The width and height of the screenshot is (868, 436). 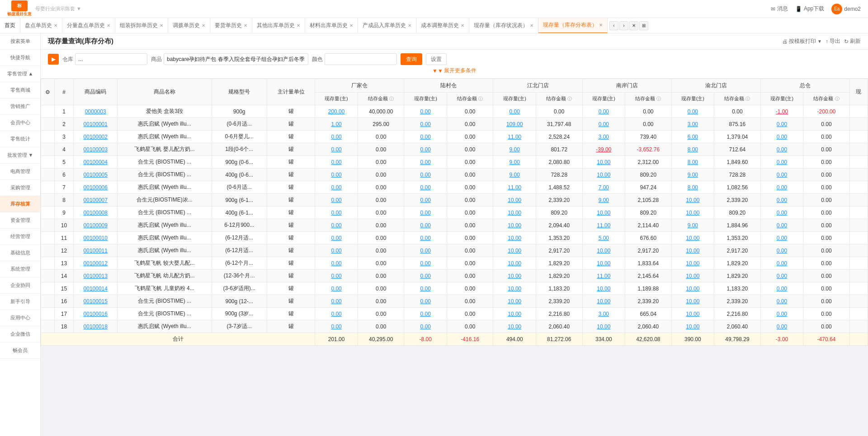 I want to click on tab-5: 要货单历史 ✕, so click(x=231, y=26).